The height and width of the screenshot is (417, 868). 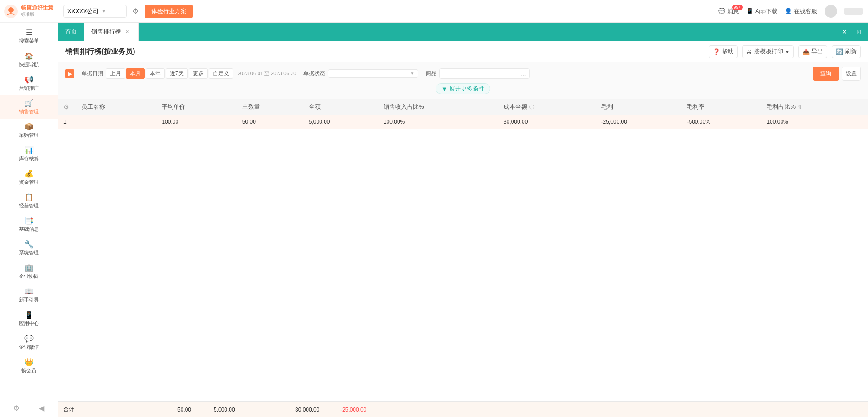 What do you see at coordinates (737, 7) in the screenshot?
I see `message-badge: 99+` at bounding box center [737, 7].